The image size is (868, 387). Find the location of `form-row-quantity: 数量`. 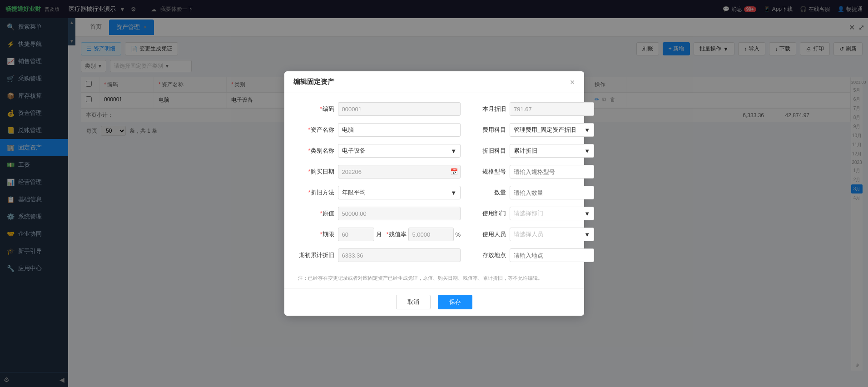

form-row-quantity: 数量 is located at coordinates (534, 193).